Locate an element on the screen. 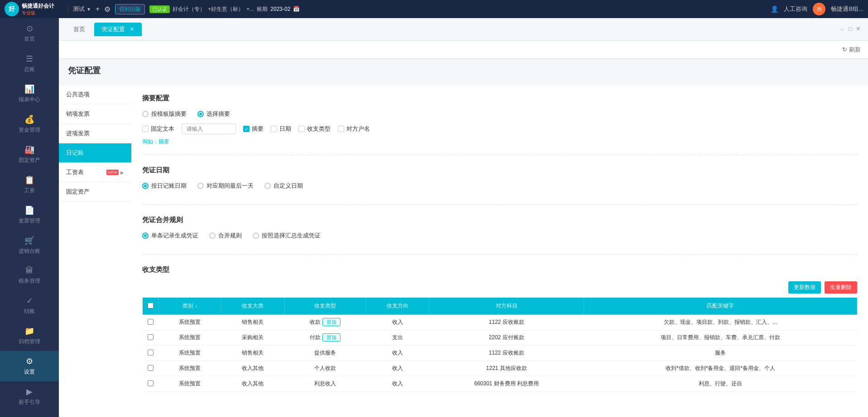  summary-radio-group: 按模板版摘要 选择摘要 is located at coordinates (500, 114).